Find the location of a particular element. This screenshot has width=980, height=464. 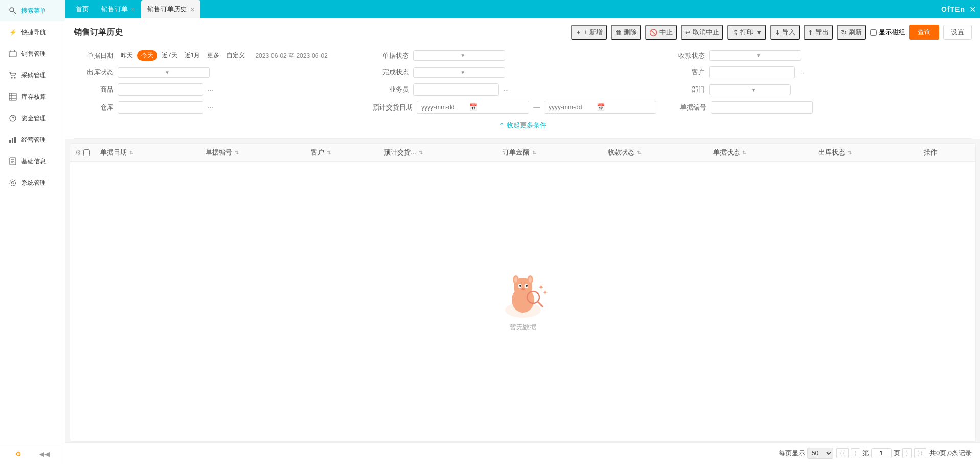

sidebar-item-quick-nav: ⚡ 快捷导航 is located at coordinates (33, 32).